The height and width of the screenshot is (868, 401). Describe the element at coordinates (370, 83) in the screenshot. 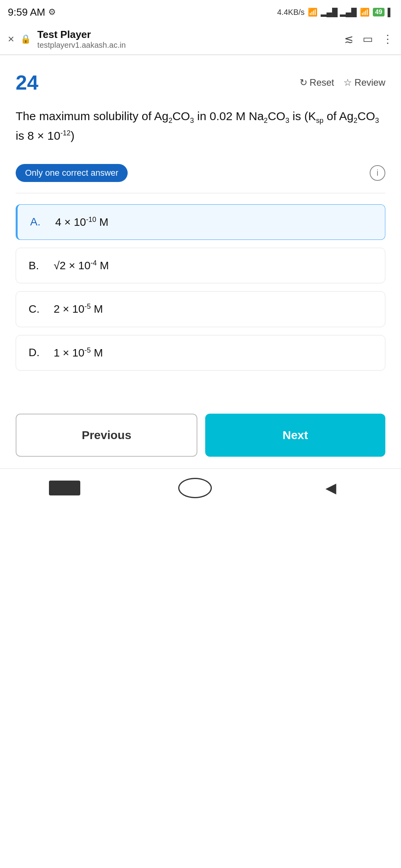

I see `review-label: Review` at that location.